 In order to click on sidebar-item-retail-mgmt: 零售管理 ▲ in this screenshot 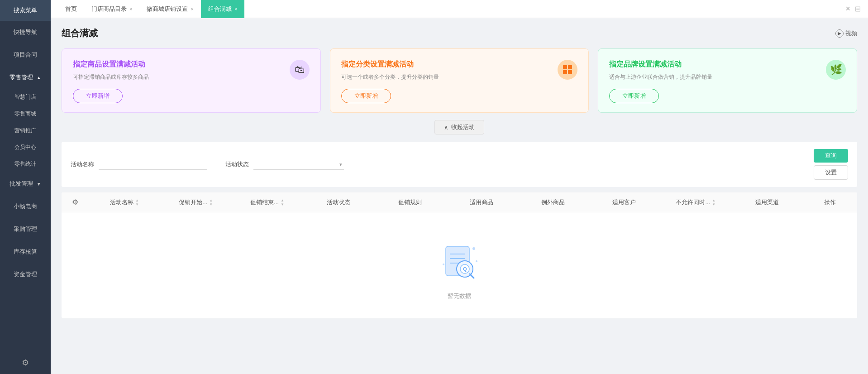, I will do `click(25, 77)`.